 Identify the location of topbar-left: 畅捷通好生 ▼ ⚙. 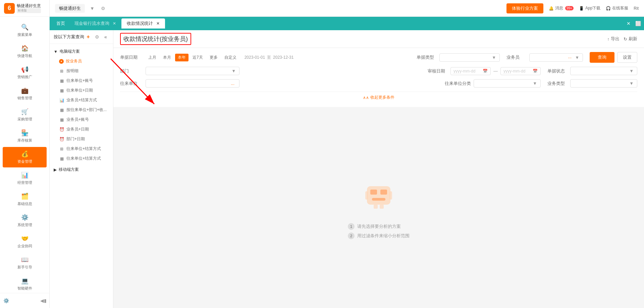
(80, 8).